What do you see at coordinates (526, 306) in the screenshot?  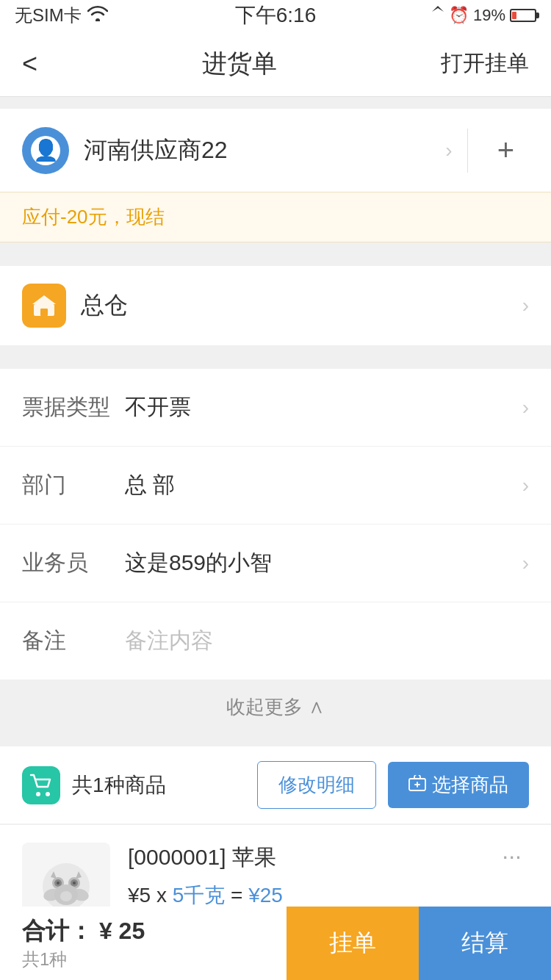 I see `warehouse-chevron-icon: ›` at bounding box center [526, 306].